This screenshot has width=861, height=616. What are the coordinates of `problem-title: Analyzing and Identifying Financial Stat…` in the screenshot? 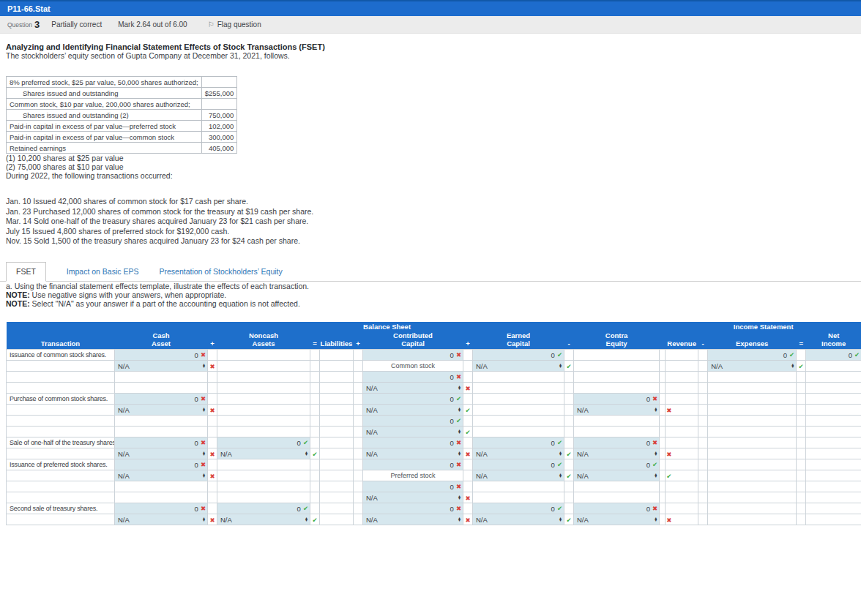 It's located at (433, 47).